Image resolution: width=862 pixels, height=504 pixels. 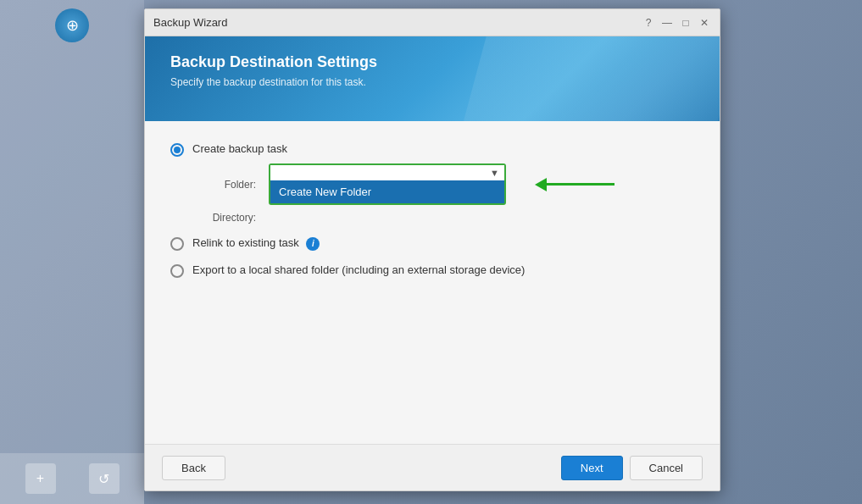 I want to click on option-relink: Relink to existing task i, so click(x=432, y=244).